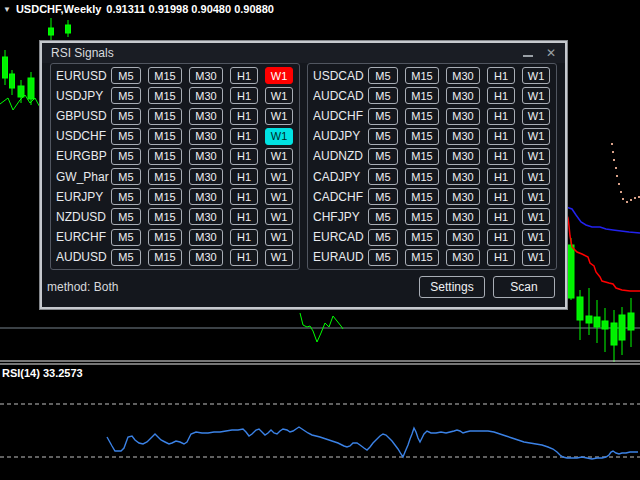 Image resolution: width=640 pixels, height=480 pixels. Describe the element at coordinates (383, 136) in the screenshot. I see `tf-button-AUDJPY-M5: M5` at that location.